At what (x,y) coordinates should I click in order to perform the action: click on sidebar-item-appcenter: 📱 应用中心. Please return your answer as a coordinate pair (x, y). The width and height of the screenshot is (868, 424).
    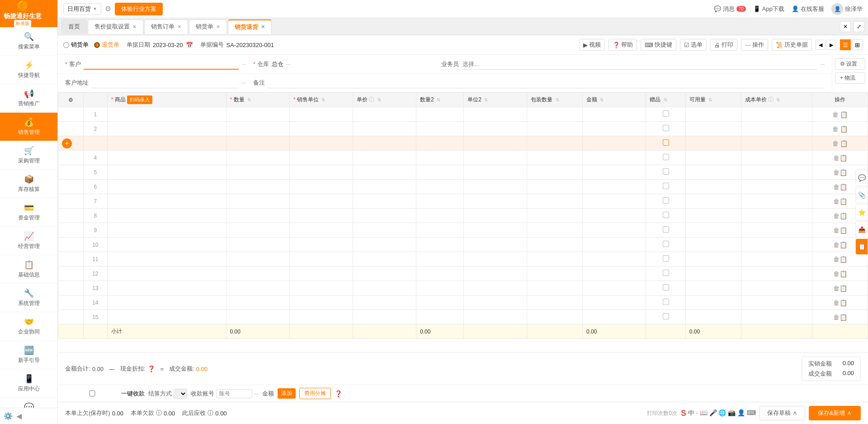
    Looking at the image, I should click on (29, 384).